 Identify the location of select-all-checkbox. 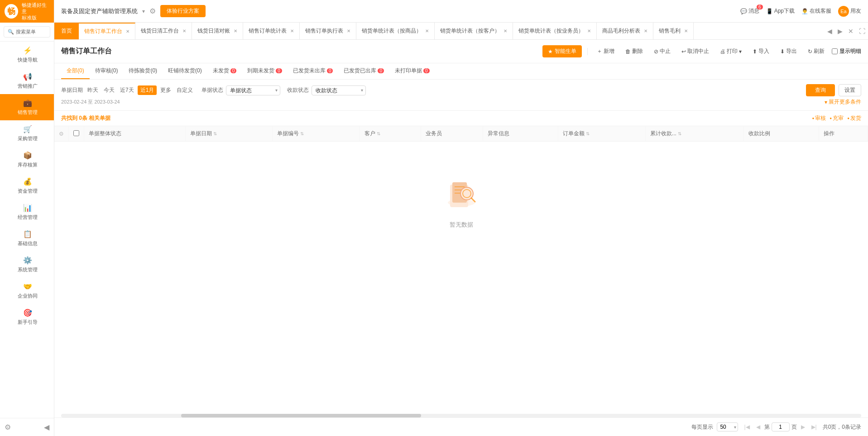
(76, 133).